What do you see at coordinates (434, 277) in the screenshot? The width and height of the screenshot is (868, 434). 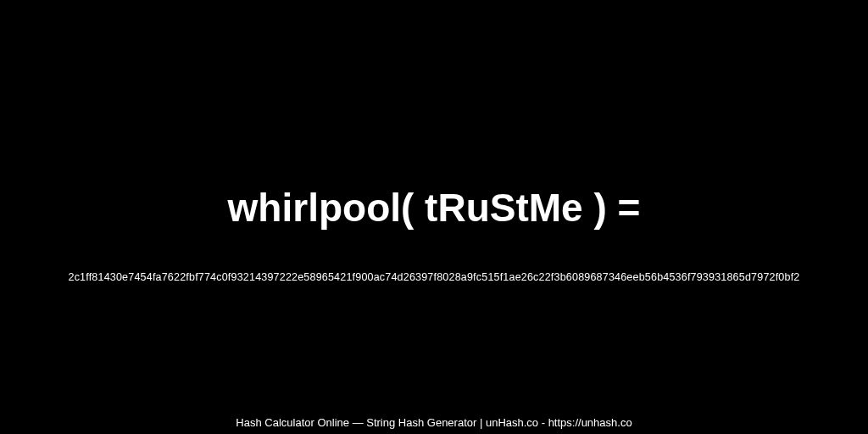 I see `hash-output-value: 2c1ff81430e7454fa7622fbf774c0f9321439722…` at bounding box center [434, 277].